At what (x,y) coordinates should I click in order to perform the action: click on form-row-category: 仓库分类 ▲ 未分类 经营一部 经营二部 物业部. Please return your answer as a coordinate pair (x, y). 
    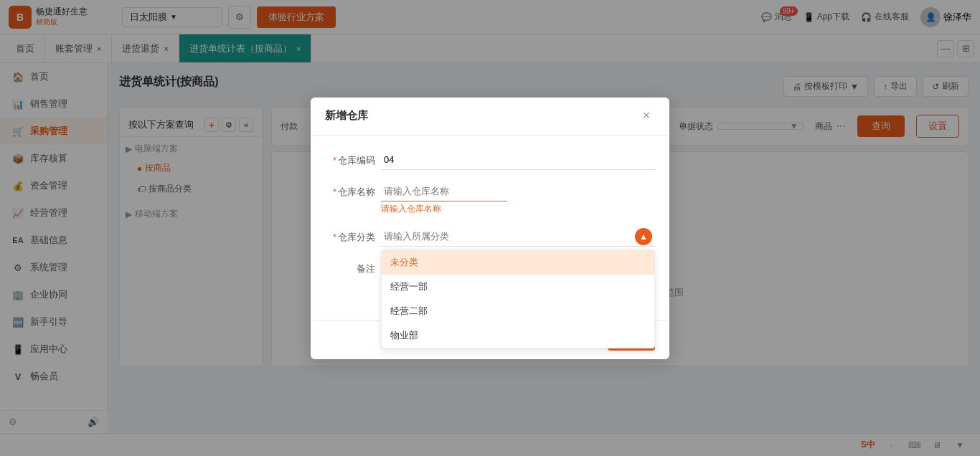
    Looking at the image, I should click on (490, 237).